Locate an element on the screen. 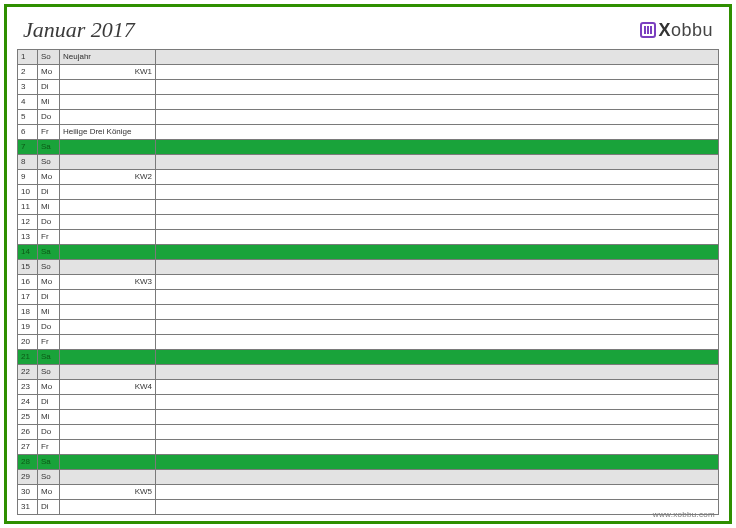 The image size is (736, 528). day-note: KW5 is located at coordinates (108, 492).